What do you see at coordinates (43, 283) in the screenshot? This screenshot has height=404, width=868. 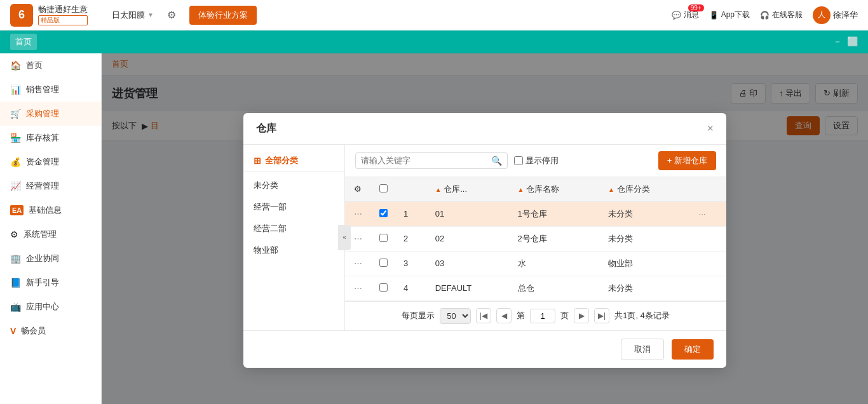 I see `sidebar-label-guide: 新手引导` at bounding box center [43, 283].